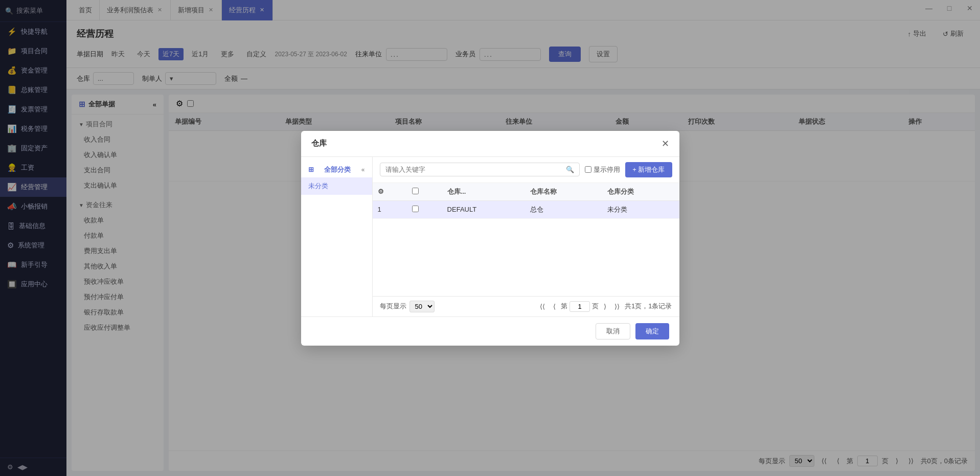 Image resolution: width=980 pixels, height=476 pixels. I want to click on minimize-button: —, so click(929, 8).